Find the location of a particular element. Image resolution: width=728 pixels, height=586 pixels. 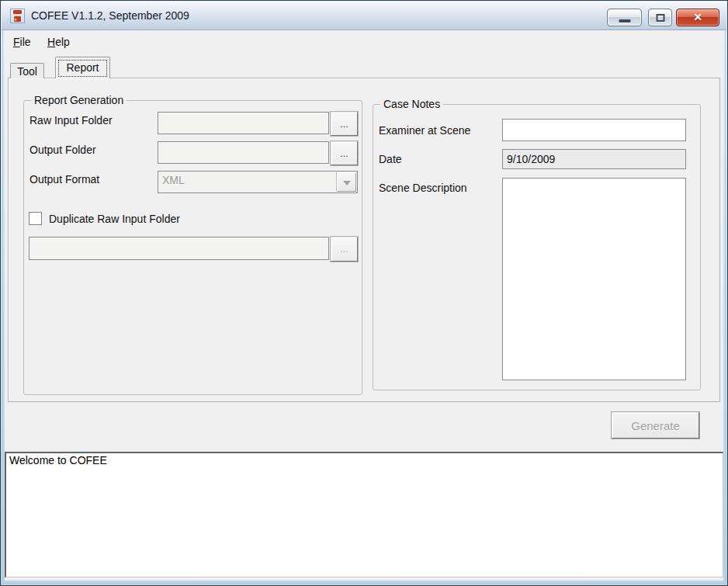

output-format-value: XML is located at coordinates (174, 180).